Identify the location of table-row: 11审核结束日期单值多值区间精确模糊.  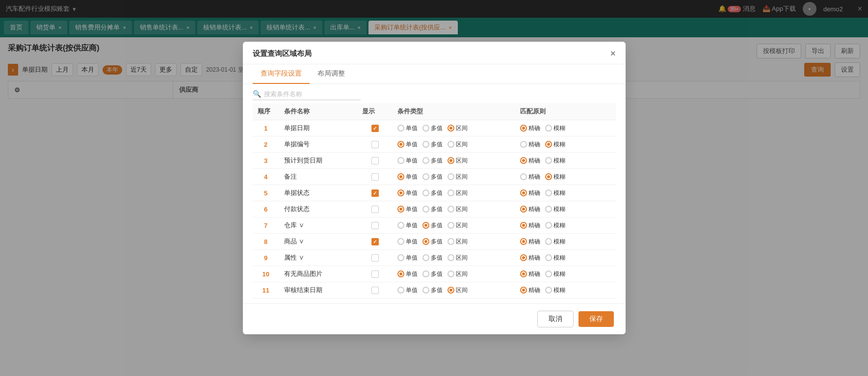
(434, 291).